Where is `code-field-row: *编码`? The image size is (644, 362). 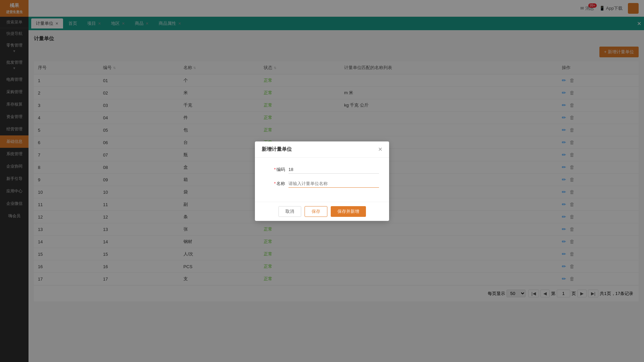 code-field-row: *编码 is located at coordinates (322, 170).